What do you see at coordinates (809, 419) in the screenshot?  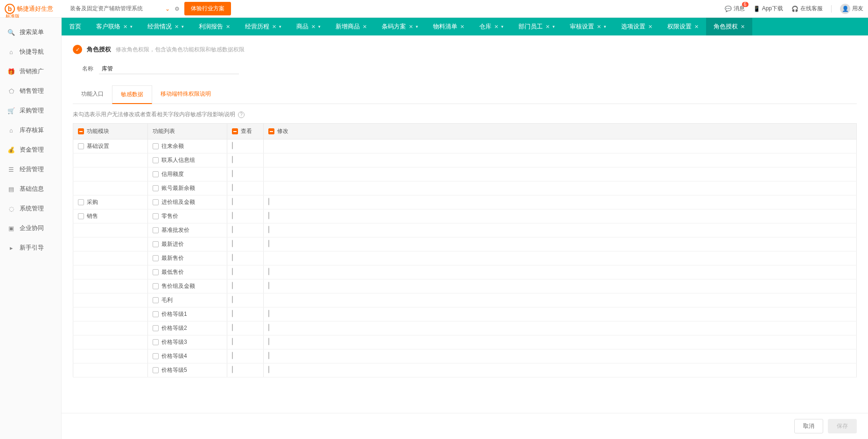 I see `cancel-button: 取消` at bounding box center [809, 419].